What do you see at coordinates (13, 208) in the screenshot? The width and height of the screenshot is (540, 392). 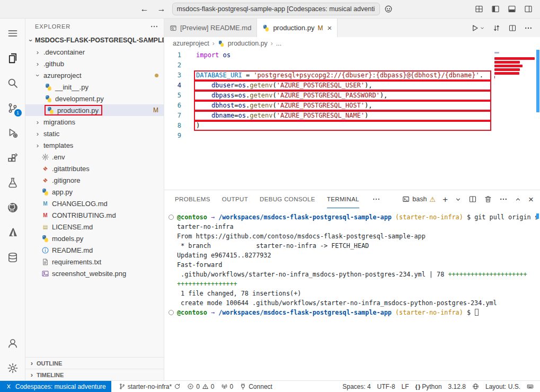 I see `github-icon` at bounding box center [13, 208].